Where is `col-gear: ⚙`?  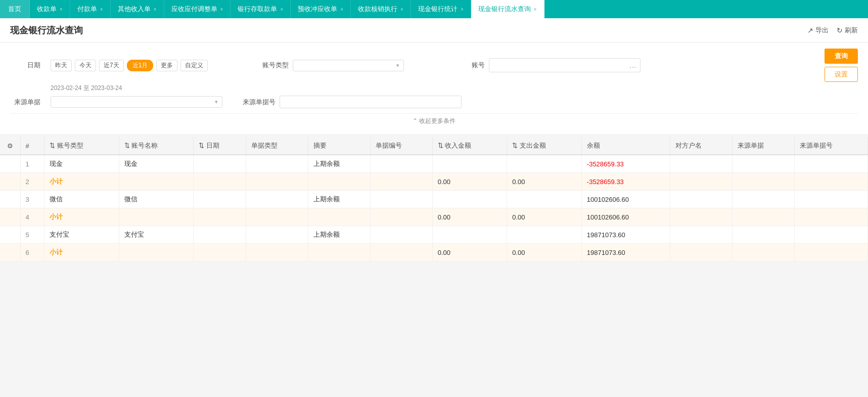 col-gear: ⚙ is located at coordinates (10, 146).